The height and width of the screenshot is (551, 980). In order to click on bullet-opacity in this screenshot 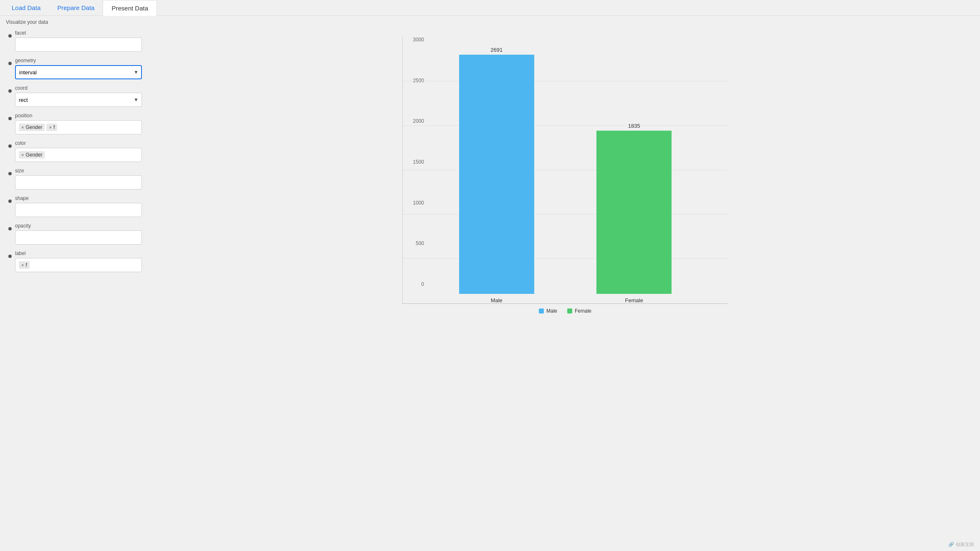, I will do `click(10, 229)`.